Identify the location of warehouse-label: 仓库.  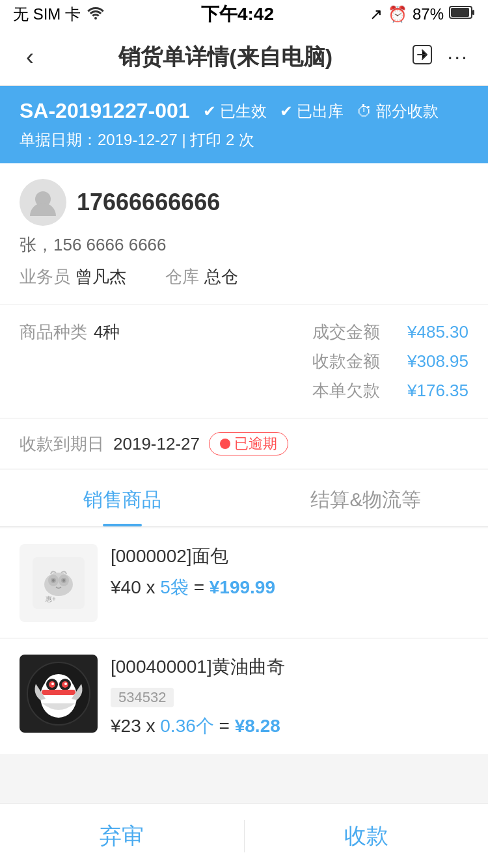
(182, 277).